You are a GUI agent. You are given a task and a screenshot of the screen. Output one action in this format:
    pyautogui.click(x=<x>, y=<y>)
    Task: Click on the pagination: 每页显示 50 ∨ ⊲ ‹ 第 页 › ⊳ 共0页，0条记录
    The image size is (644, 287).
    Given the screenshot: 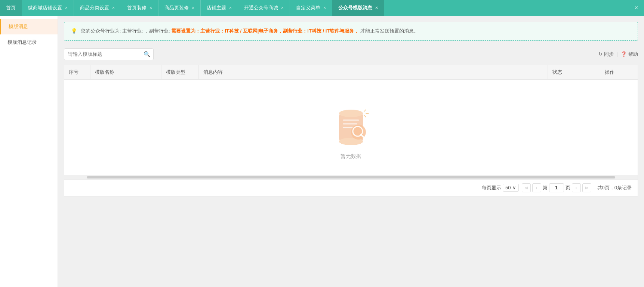 What is the action you would take?
    pyautogui.click(x=351, y=188)
    